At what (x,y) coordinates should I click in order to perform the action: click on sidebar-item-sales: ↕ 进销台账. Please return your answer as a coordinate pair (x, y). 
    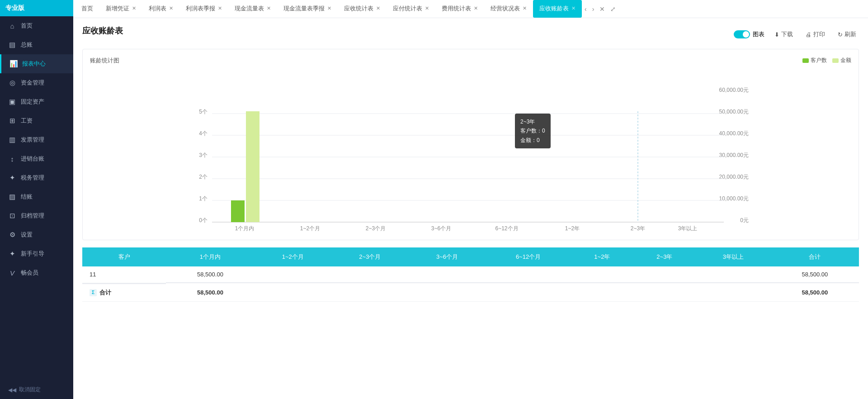
    Looking at the image, I should click on (37, 159).